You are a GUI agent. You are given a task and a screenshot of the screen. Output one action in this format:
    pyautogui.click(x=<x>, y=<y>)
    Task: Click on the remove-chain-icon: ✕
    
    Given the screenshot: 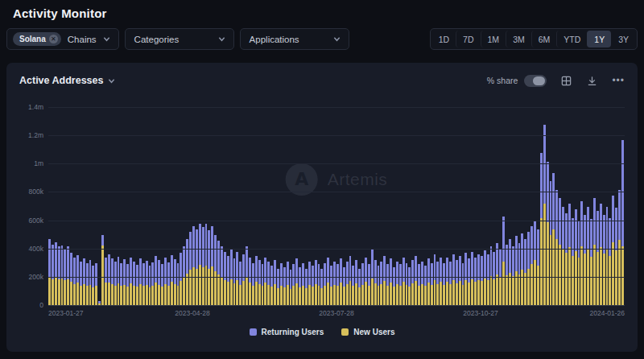 What is the action you would take?
    pyautogui.click(x=53, y=39)
    